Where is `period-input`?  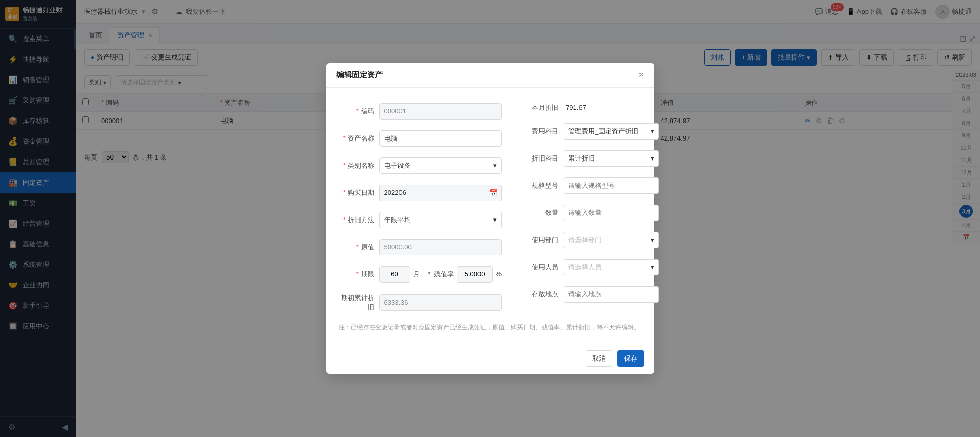
period-input is located at coordinates (395, 274).